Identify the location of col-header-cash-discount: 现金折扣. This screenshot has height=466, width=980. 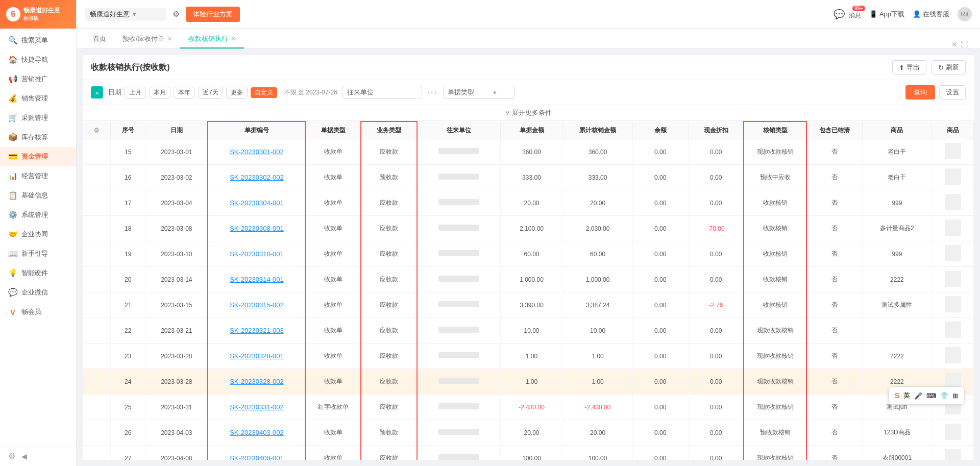
(716, 131).